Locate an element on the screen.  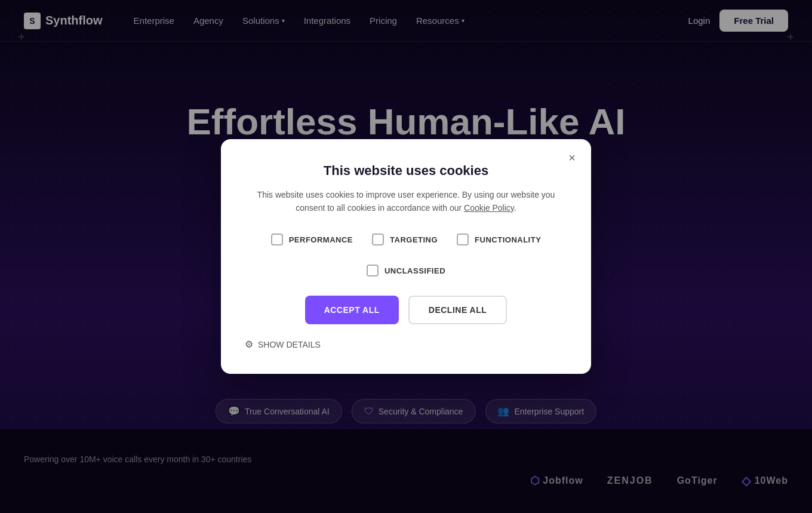
cookie-policy-link: Cookie Policy is located at coordinates (489, 208).